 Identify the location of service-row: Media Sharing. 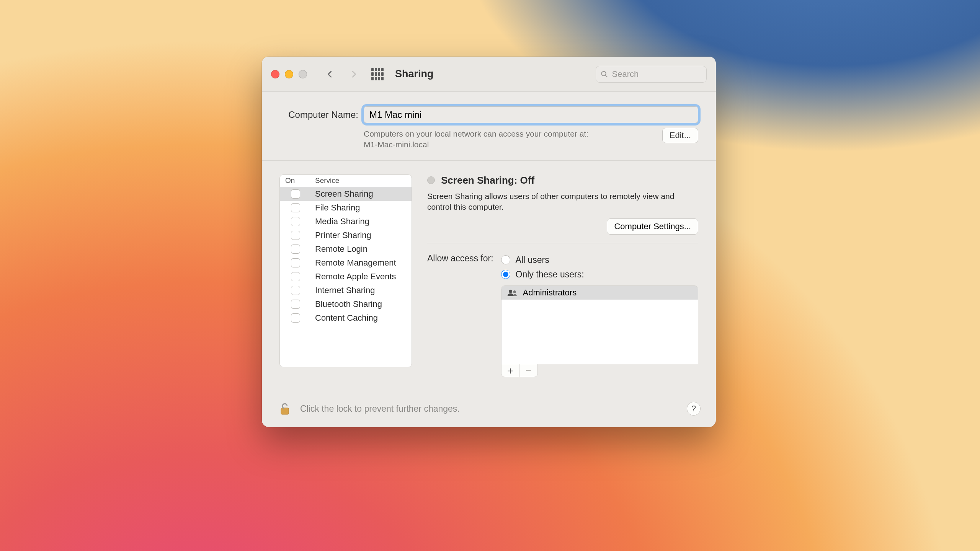
(346, 222).